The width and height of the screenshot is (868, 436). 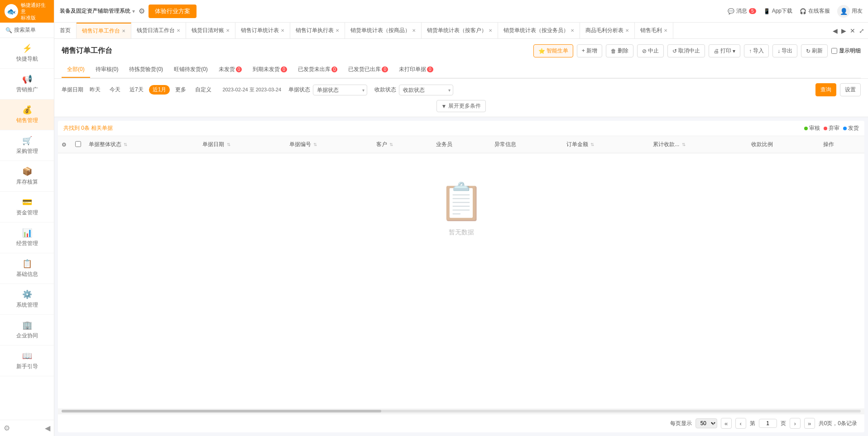 I want to click on tab-goods-stats-product: 销货单统计表（按商品） ✕, so click(x=383, y=31).